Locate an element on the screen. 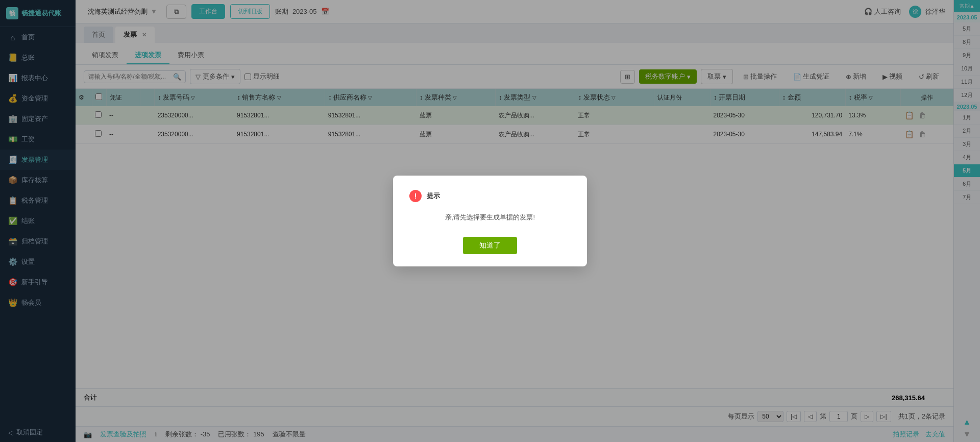 The height and width of the screenshot is (442, 980). modal-footer: 知道了 is located at coordinates (490, 245).